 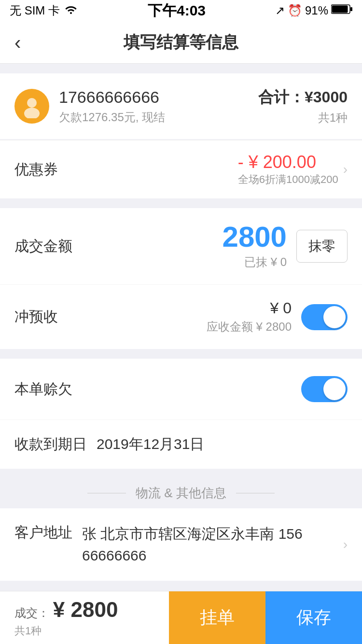 What do you see at coordinates (277, 317) in the screenshot?
I see `prereceive-right: ¥ 0 应收金额 ¥ 2800` at bounding box center [277, 317].